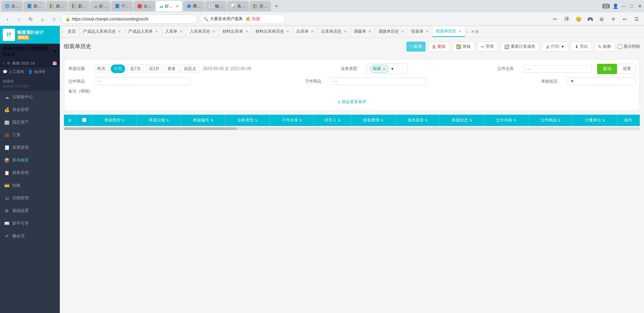 The height and width of the screenshot is (313, 644). What do you see at coordinates (30, 110) in the screenshot?
I see `sidebar-item-fund: 💰 资金管理` at bounding box center [30, 110].